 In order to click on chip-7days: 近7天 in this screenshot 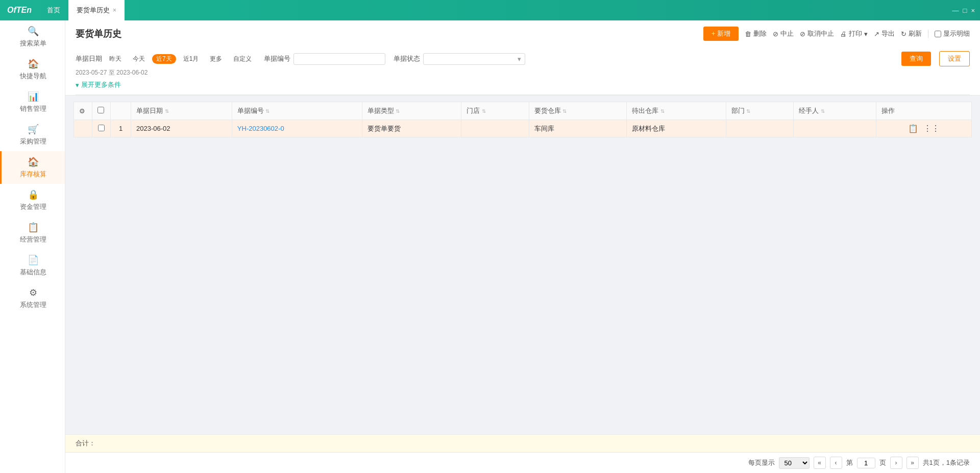, I will do `click(164, 59)`.